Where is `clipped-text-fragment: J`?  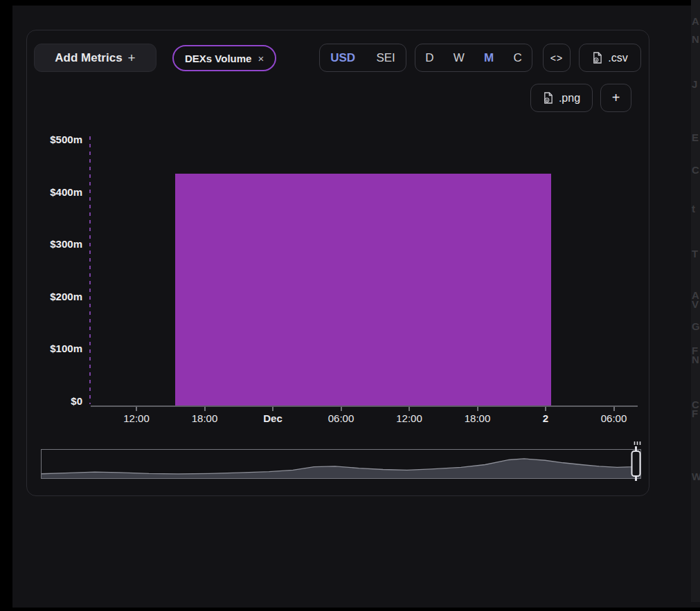
clipped-text-fragment: J is located at coordinates (694, 84).